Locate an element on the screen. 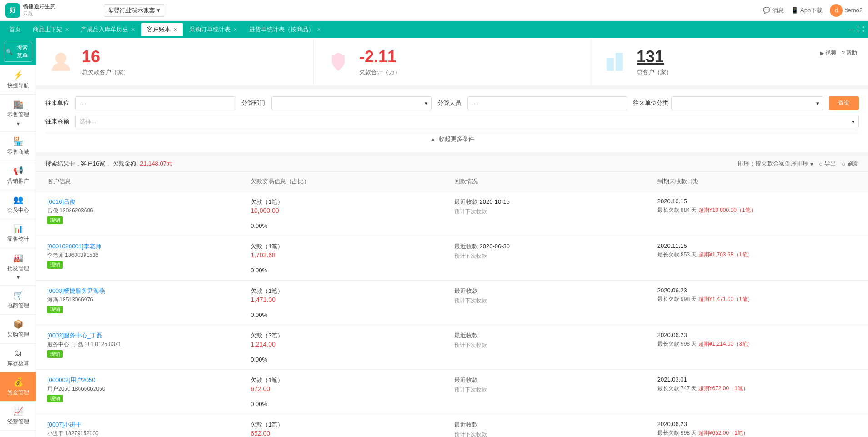 The image size is (868, 437). overdue-amount-link: 超期¥1,471.00（1笔） is located at coordinates (726, 299).